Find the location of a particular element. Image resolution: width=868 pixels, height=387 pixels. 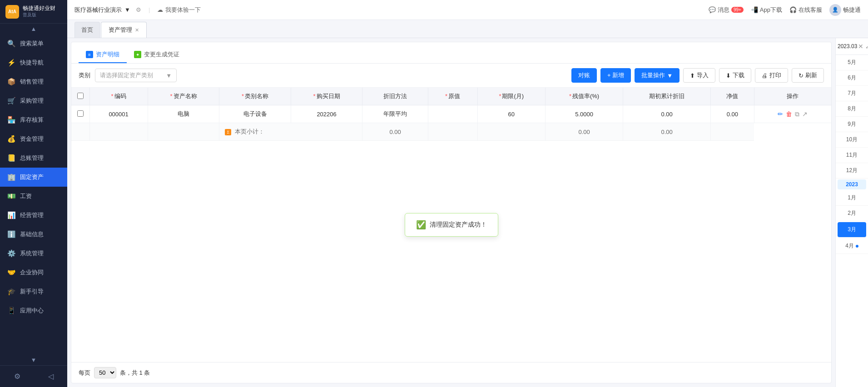

ledger-icon: 📒 is located at coordinates (11, 158).